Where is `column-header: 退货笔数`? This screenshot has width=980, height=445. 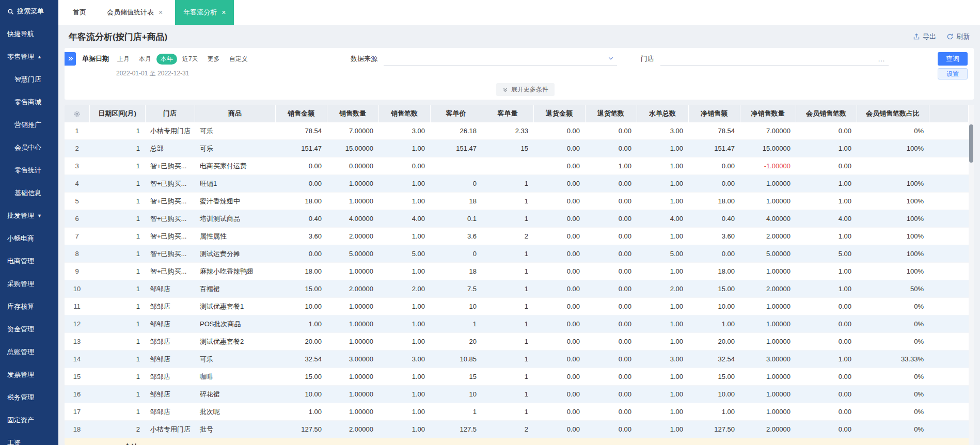 column-header: 退货笔数 is located at coordinates (611, 114).